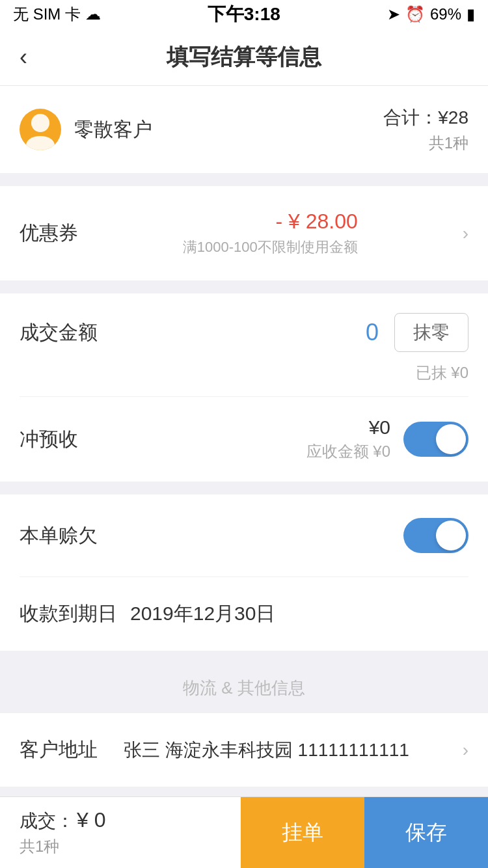  What do you see at coordinates (244, 750) in the screenshot?
I see `address-row: 客户地址 张三 海淀永丰科技园 11111111111 ›` at bounding box center [244, 750].